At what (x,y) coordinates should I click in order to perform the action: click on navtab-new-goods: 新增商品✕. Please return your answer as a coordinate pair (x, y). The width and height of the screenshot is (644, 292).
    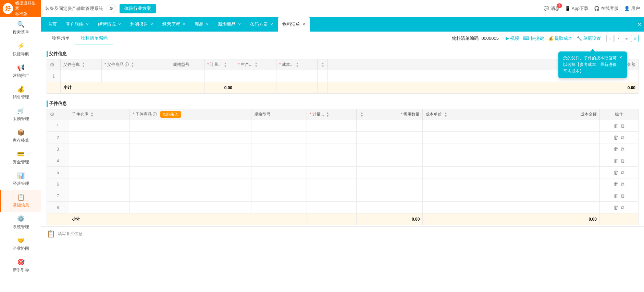
    Looking at the image, I should click on (230, 24).